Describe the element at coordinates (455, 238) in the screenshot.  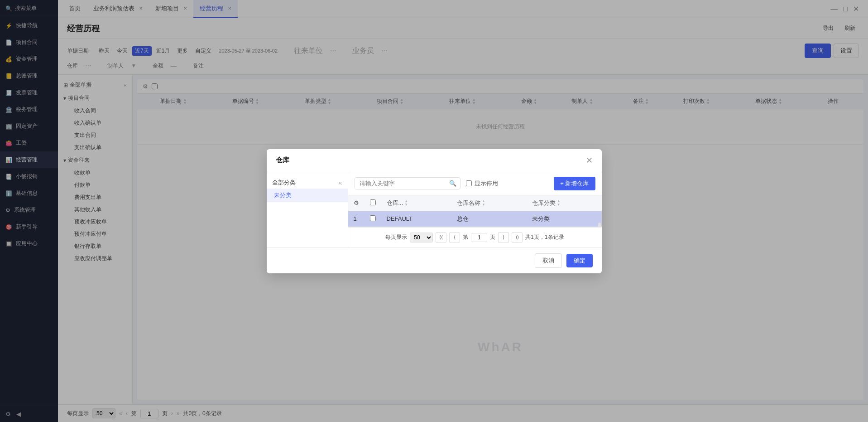
I see `modal-prev-page: ⟨` at that location.